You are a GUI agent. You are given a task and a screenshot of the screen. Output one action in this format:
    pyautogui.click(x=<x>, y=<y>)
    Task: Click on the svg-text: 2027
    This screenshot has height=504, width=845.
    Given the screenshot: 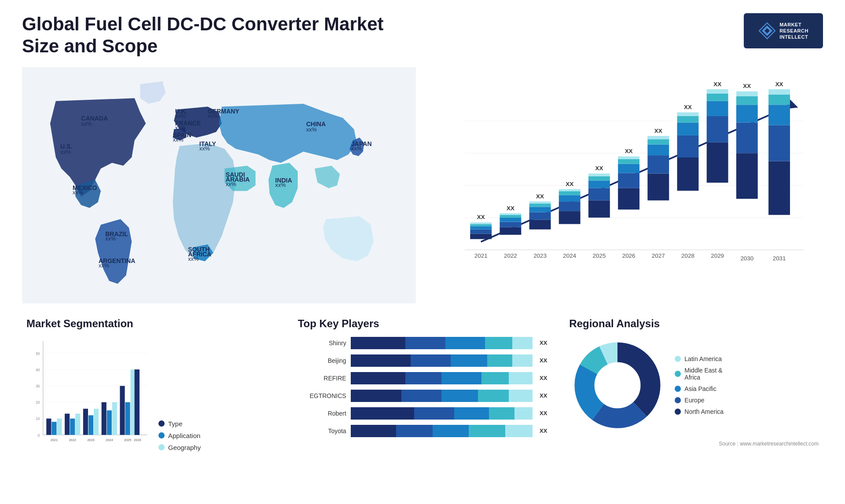 What is the action you would take?
    pyautogui.click(x=658, y=256)
    